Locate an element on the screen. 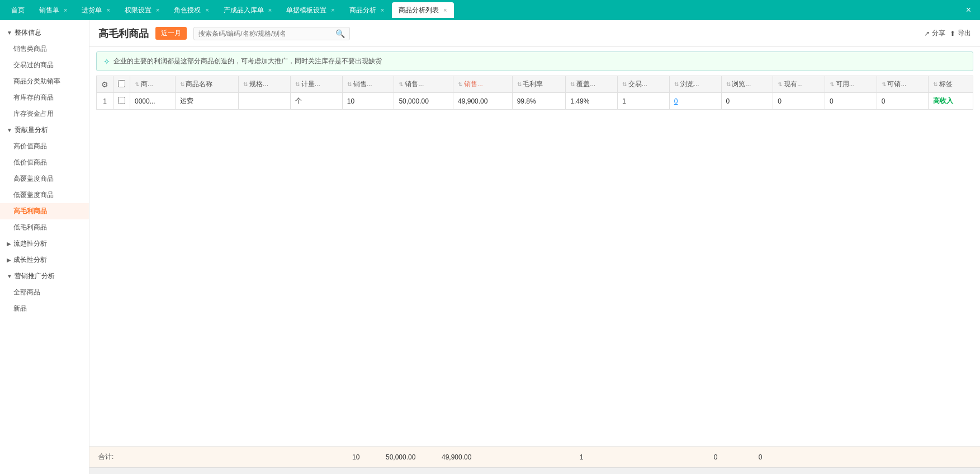  share-button: ↗ 分享 is located at coordinates (935, 34).